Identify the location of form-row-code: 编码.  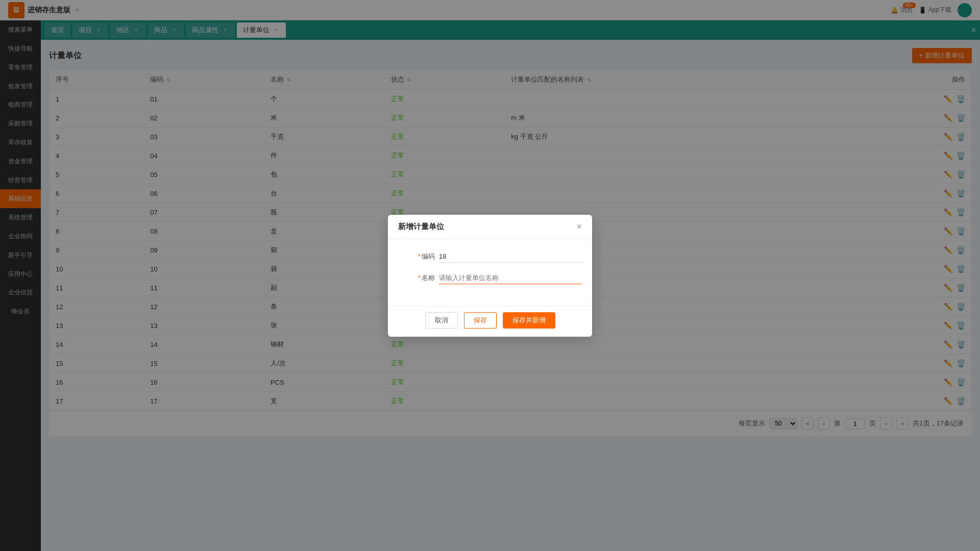
(490, 257).